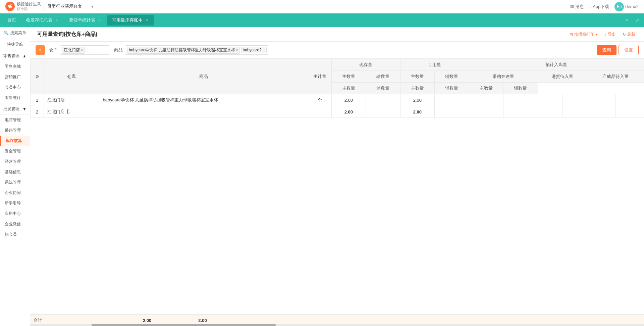 The width and height of the screenshot is (644, 326). I want to click on warehouse-filter-group: 仓库 江北门店 × ..., so click(79, 50).